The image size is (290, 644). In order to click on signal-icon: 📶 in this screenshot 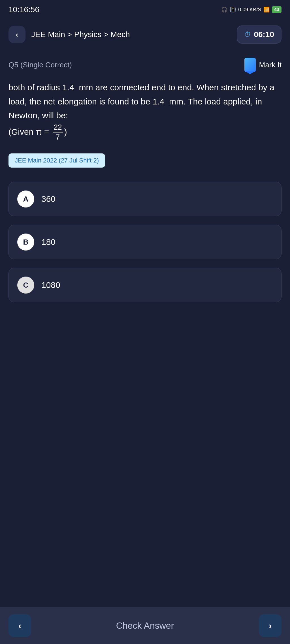, I will do `click(266, 10)`.